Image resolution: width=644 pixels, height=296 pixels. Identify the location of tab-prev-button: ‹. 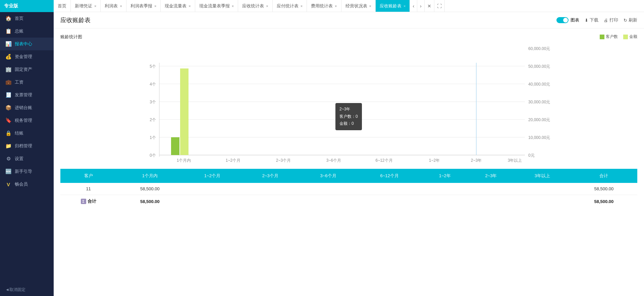
(414, 6).